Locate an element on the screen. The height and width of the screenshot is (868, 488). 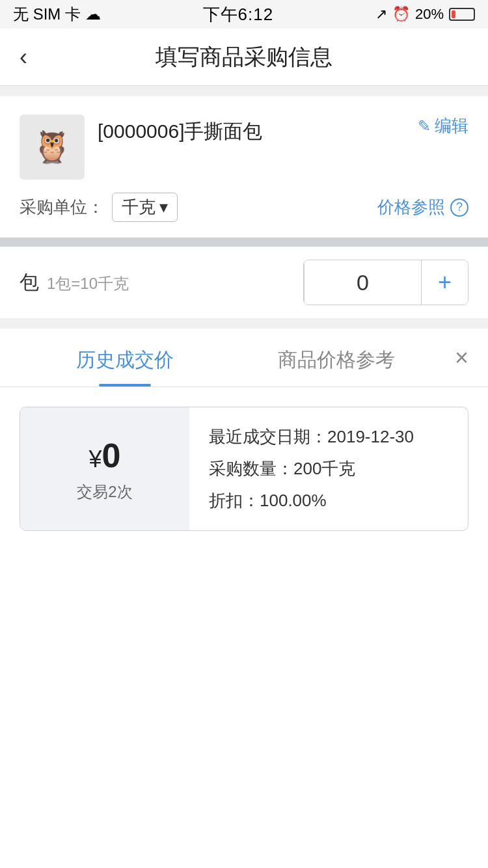
card-transactions: 交易2次 is located at coordinates (104, 492).